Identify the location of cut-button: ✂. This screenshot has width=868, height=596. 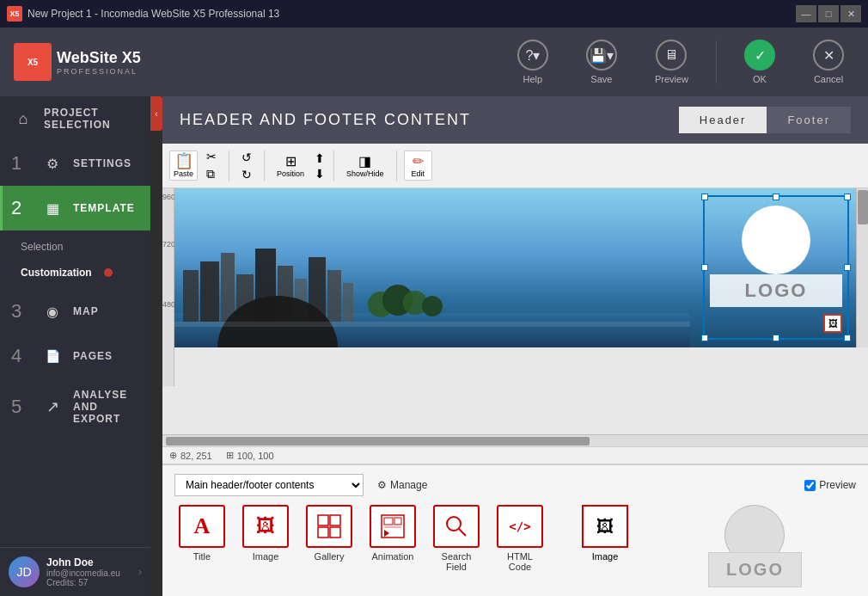
(211, 157).